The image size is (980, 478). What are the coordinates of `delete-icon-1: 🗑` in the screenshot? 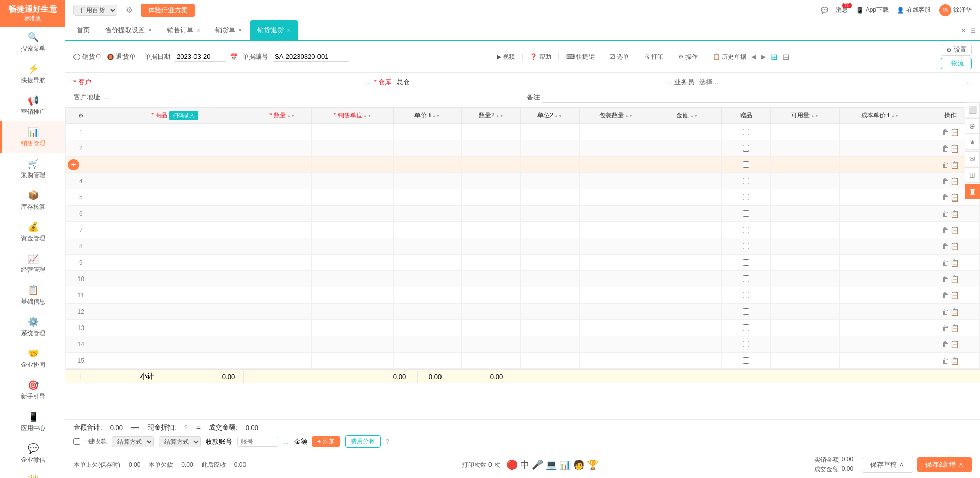 It's located at (945, 132).